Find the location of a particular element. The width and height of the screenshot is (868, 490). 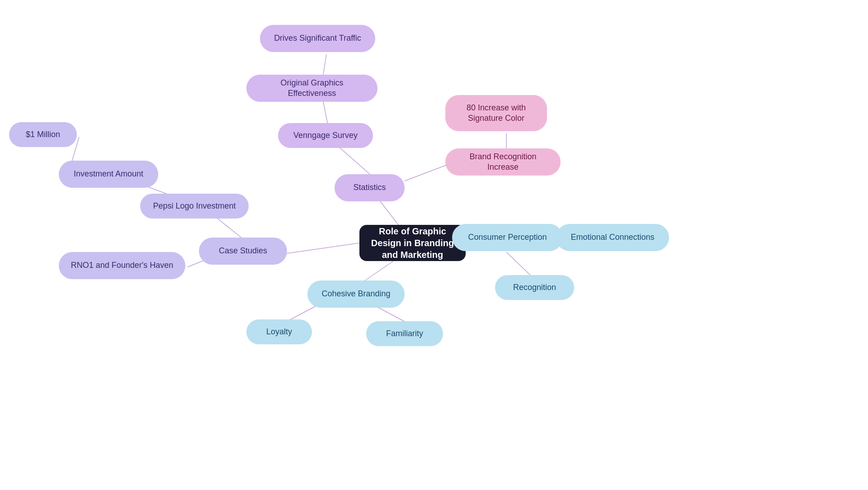

rno1-founders-node: RNO1 and Founder's Haven is located at coordinates (122, 266).